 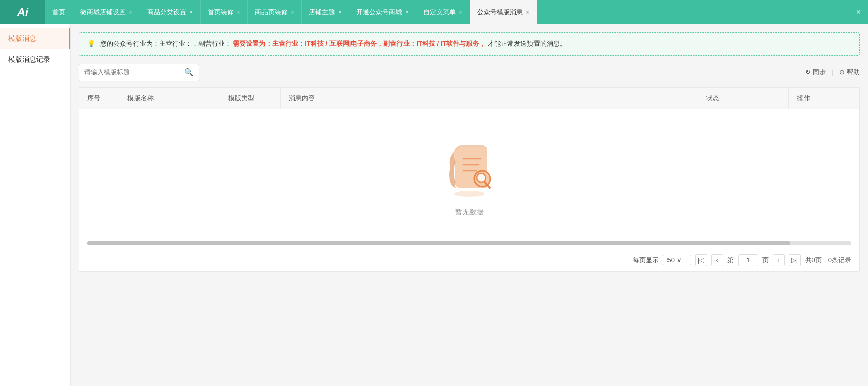 What do you see at coordinates (646, 260) in the screenshot?
I see `page-size-label: 每页显示` at bounding box center [646, 260].